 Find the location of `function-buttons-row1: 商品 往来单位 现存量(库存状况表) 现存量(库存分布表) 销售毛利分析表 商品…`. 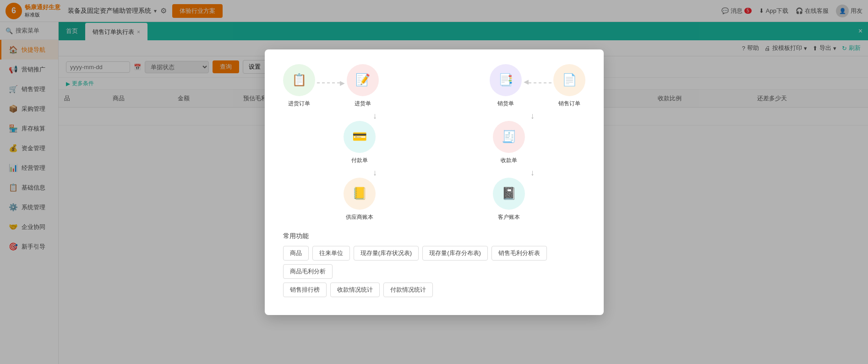

function-buttons-row1: 商品 往来单位 现存量(库存状况表) 现存量(库存分布表) 销售毛利分析表 商品… is located at coordinates (434, 262).